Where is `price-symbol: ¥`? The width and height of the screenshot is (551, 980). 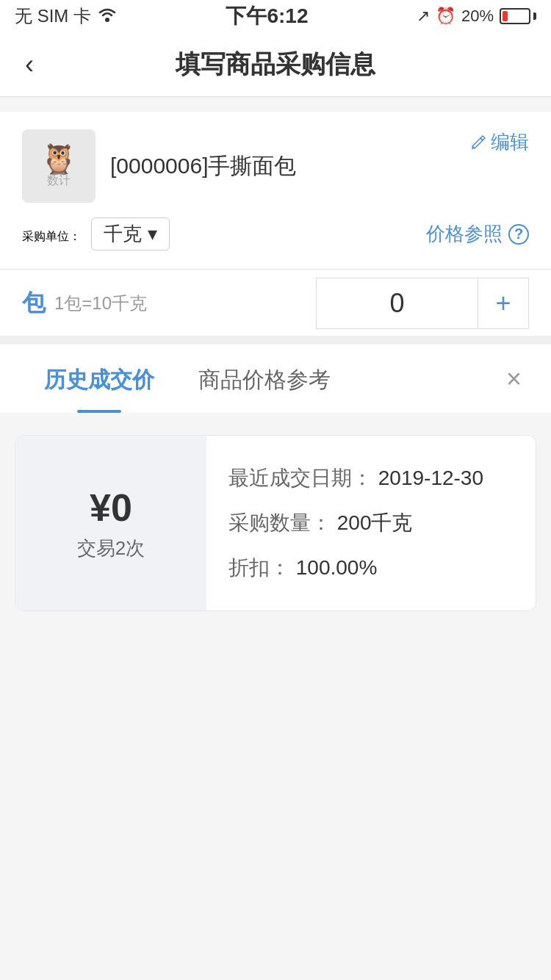 price-symbol: ¥ is located at coordinates (100, 508).